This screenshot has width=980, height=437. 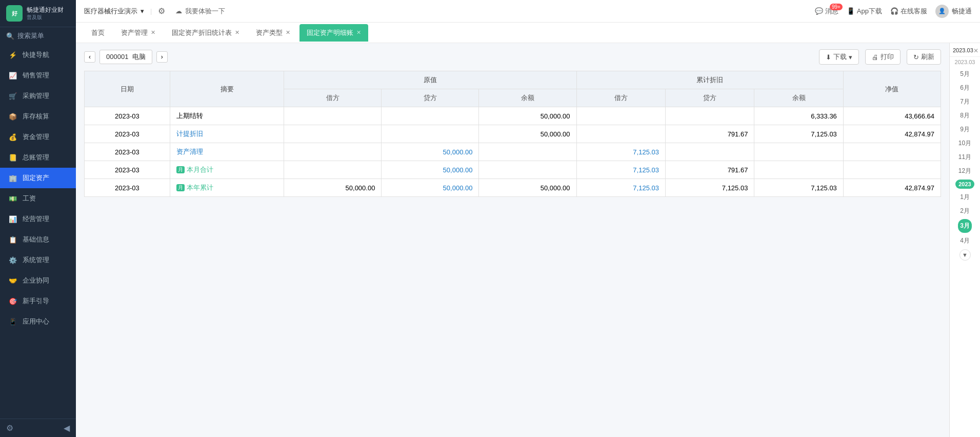 I want to click on message-badge: 💬 消息 99+, so click(x=827, y=11).